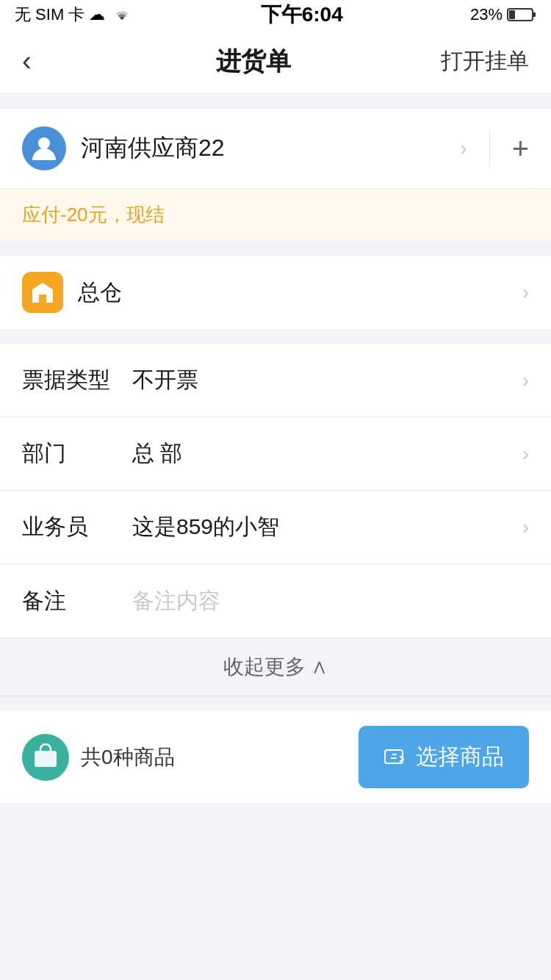  Describe the element at coordinates (485, 62) in the screenshot. I see `open-pending-button: 打开挂单` at that location.